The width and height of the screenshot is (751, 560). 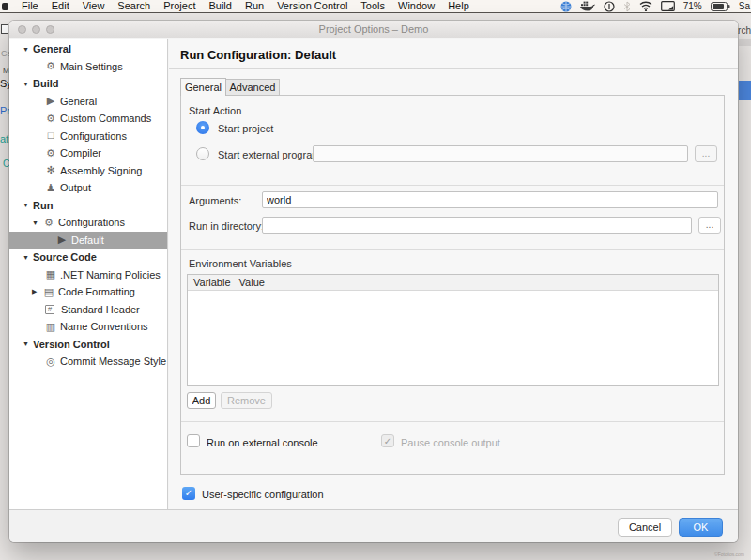 What do you see at coordinates (700, 527) in the screenshot?
I see `ok-button: OK` at bounding box center [700, 527].